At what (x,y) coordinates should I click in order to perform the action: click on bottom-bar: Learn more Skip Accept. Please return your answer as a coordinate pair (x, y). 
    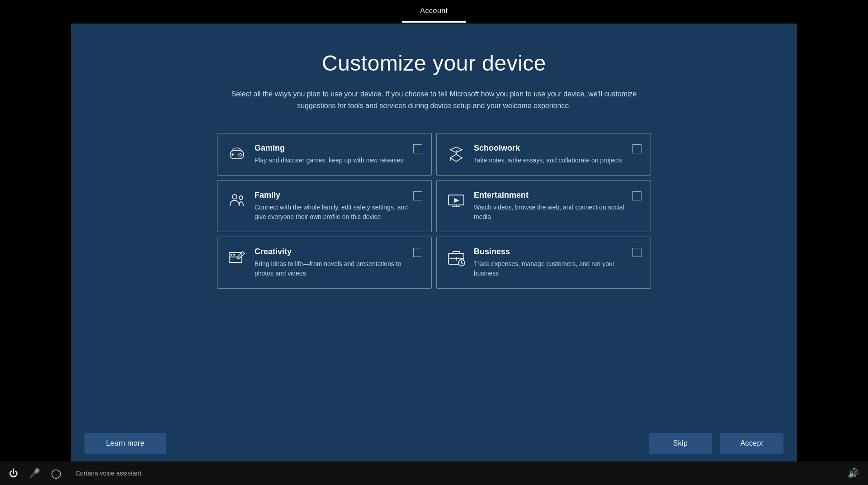
    Looking at the image, I should click on (434, 443).